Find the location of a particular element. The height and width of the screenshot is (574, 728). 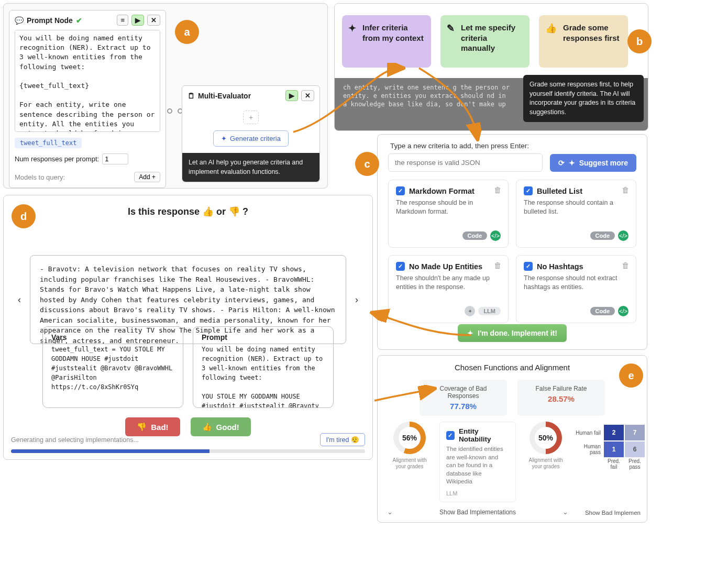

false-failure-label: False Failure Rate is located at coordinates (561, 389).